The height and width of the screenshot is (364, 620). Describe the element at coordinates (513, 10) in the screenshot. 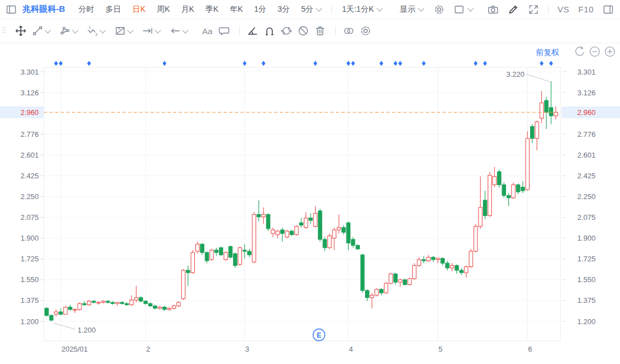

I see `pencil-icon` at that location.